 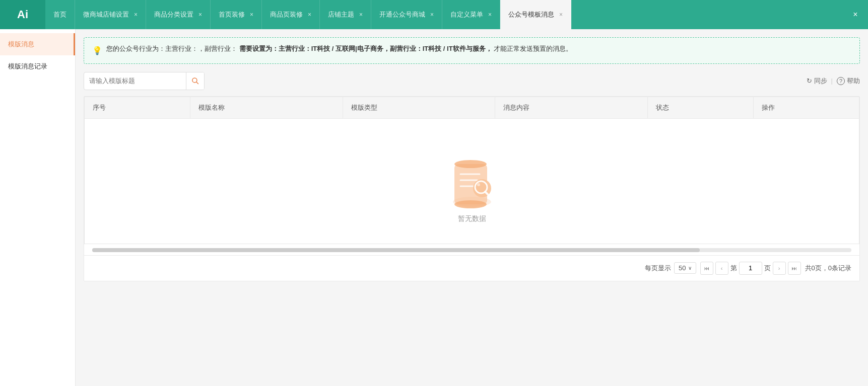 I want to click on tab-label: 微商城店铺设置, so click(x=106, y=15).